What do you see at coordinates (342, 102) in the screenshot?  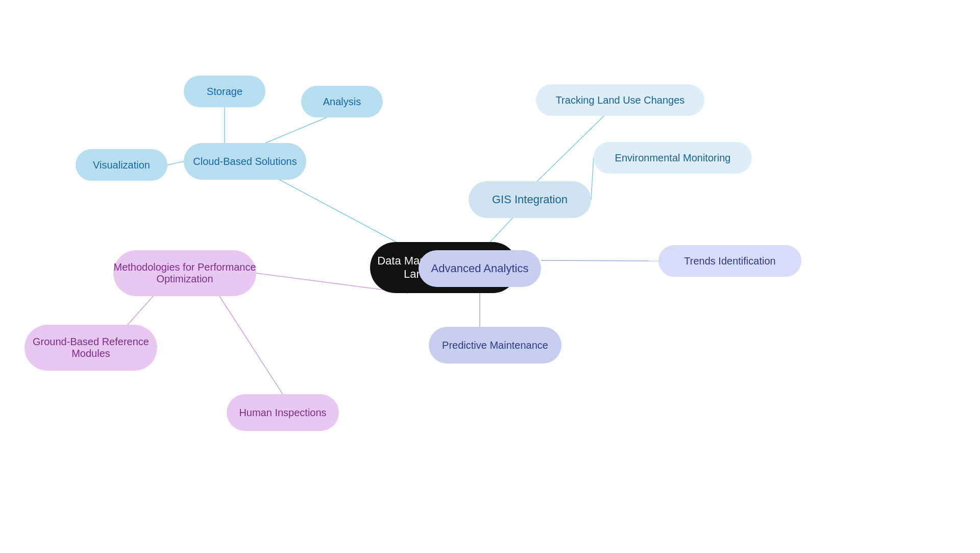 I see `analysis-node: Analysis` at bounding box center [342, 102].